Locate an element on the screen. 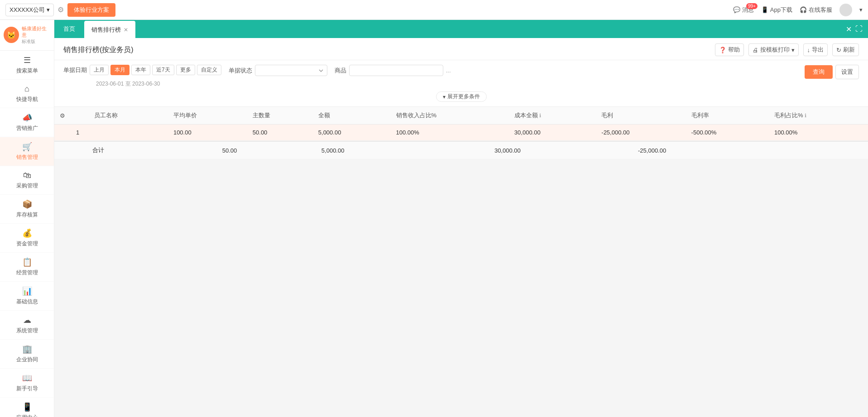 The image size is (868, 417). date-btn-last-month: 上月 is located at coordinates (99, 70).